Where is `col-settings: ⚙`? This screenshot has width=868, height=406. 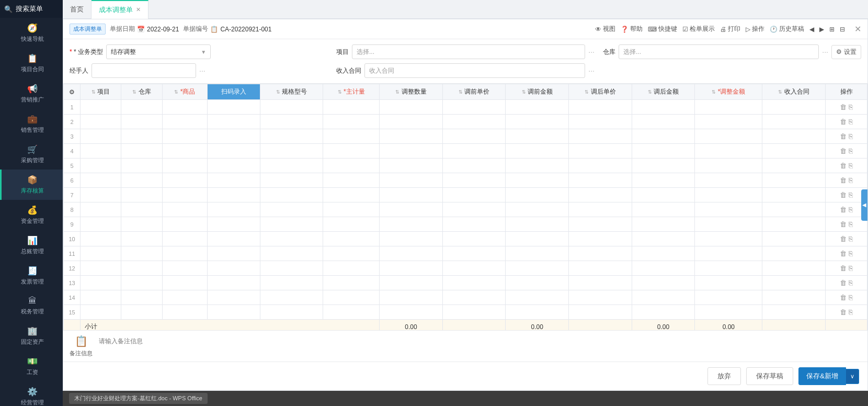 col-settings: ⚙ is located at coordinates (72, 92).